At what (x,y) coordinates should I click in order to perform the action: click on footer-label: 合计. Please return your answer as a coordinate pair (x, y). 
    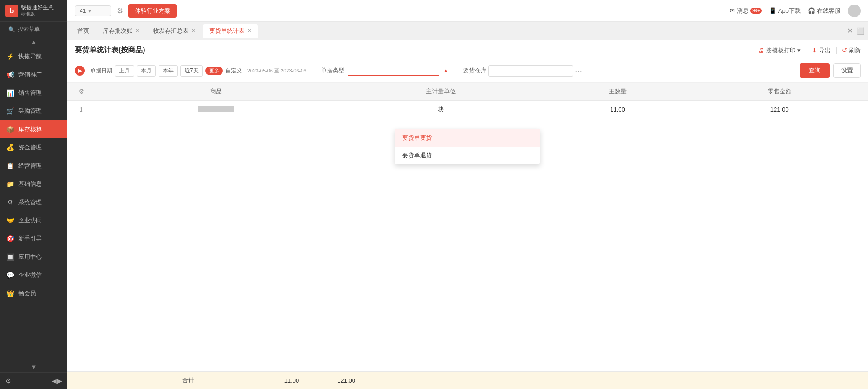
    Looking at the image, I should click on (200, 380).